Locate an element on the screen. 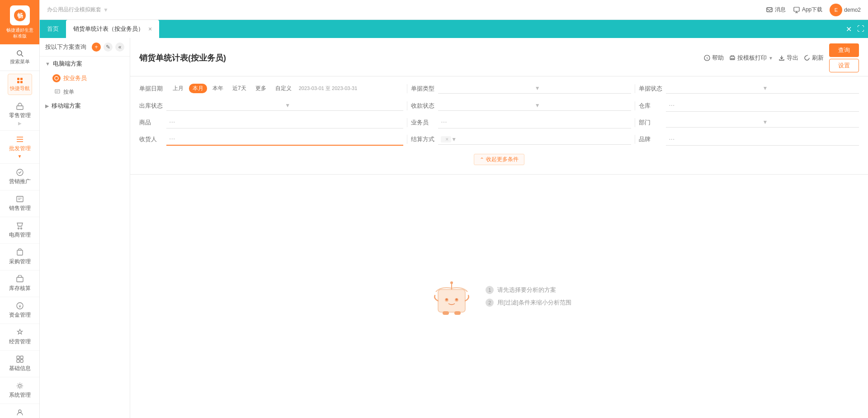 The height and width of the screenshot is (418, 868). tip-num-2: 2 is located at coordinates (490, 303).